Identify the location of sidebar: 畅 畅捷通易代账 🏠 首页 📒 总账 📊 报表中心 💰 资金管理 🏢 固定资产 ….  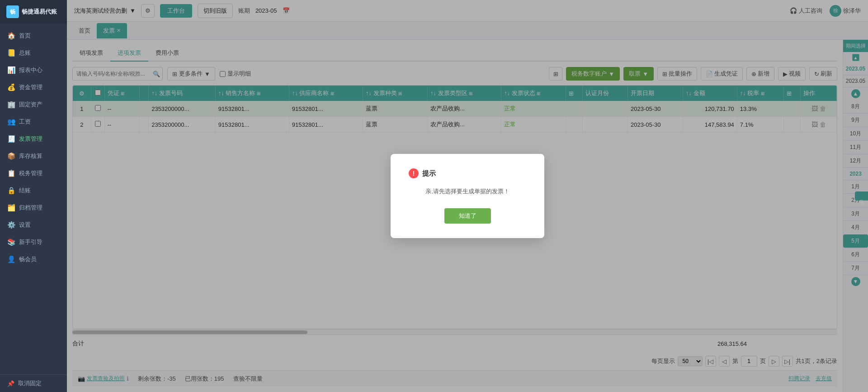
(33, 196).